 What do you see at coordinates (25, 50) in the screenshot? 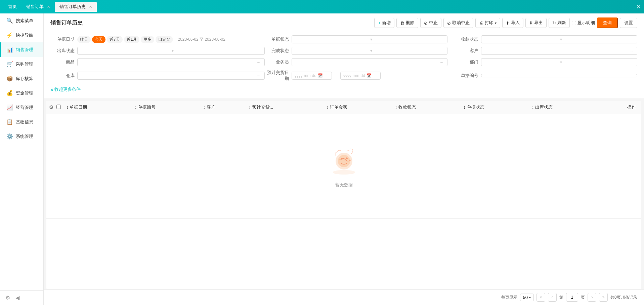
I see `sidebar-item-sales-mgmt-label: 销售管理` at bounding box center [25, 50].